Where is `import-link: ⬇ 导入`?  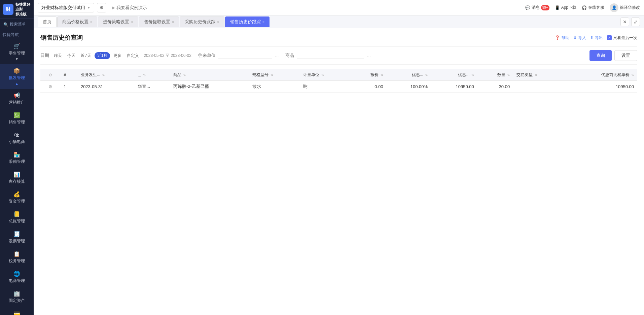
import-link: ⬇ 导入 is located at coordinates (580, 38).